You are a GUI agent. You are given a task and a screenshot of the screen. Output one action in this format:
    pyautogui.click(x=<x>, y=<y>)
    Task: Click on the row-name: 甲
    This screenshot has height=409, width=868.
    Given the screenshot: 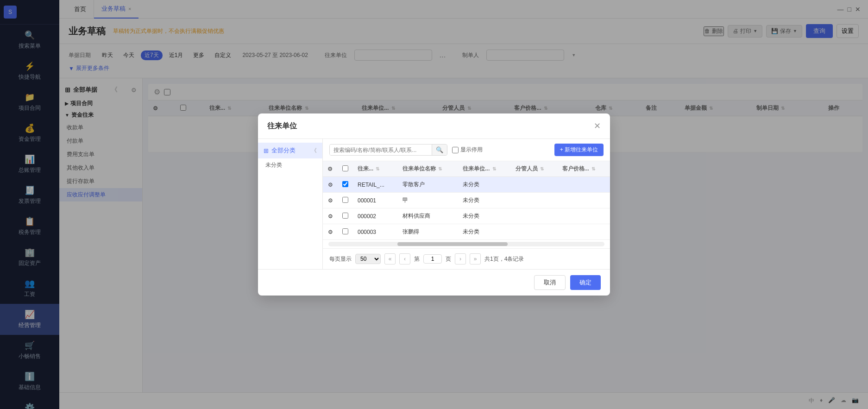 What is the action you would take?
    pyautogui.click(x=428, y=201)
    